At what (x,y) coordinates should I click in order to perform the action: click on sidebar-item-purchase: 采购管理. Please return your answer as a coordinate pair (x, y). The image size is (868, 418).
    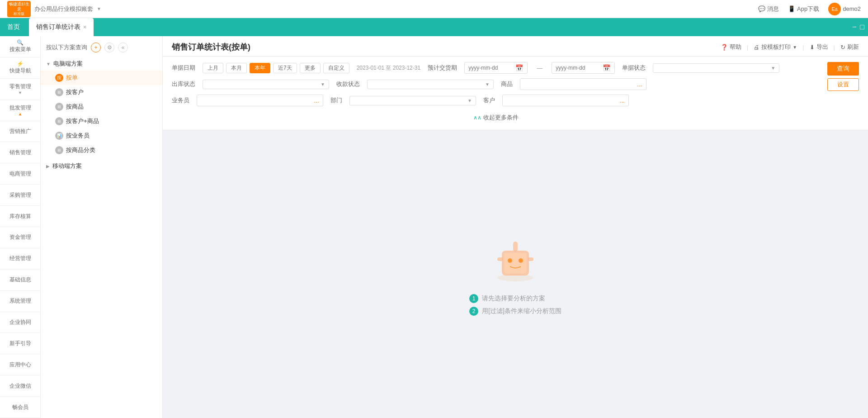
    Looking at the image, I should click on (20, 195).